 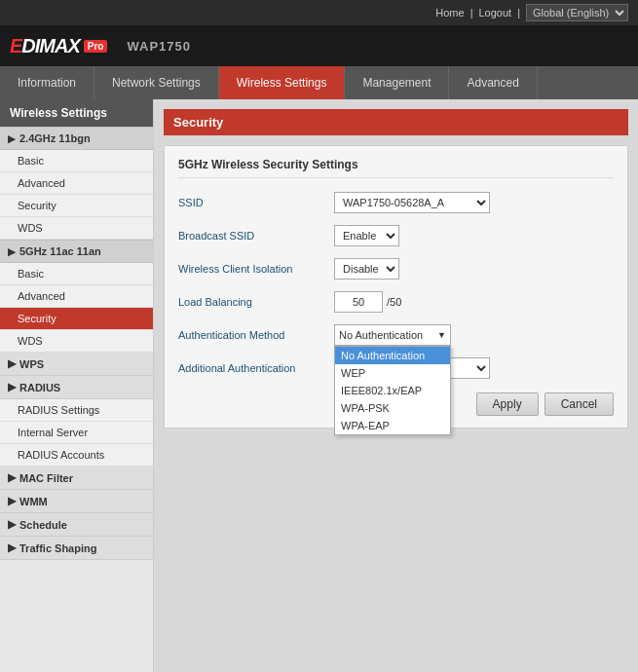 What do you see at coordinates (412, 203) in the screenshot?
I see `ssid-select: WAP1750-05628A_A` at bounding box center [412, 203].